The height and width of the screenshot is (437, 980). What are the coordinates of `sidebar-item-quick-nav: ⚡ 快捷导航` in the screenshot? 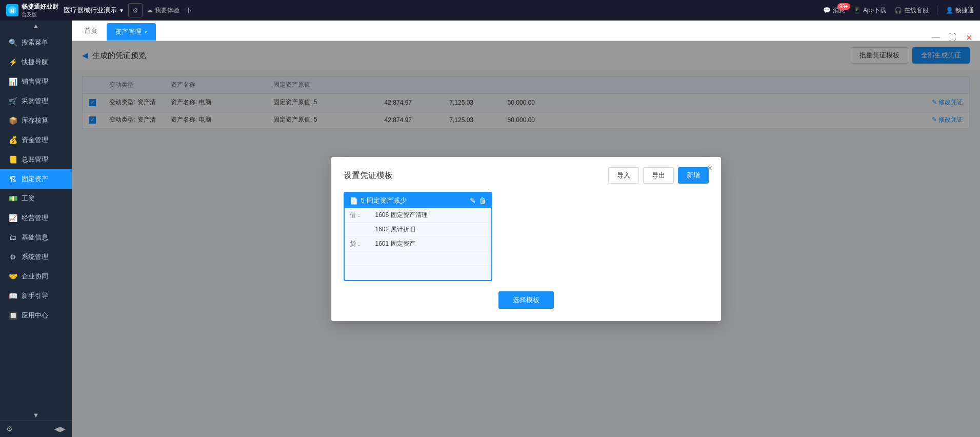 It's located at (36, 62).